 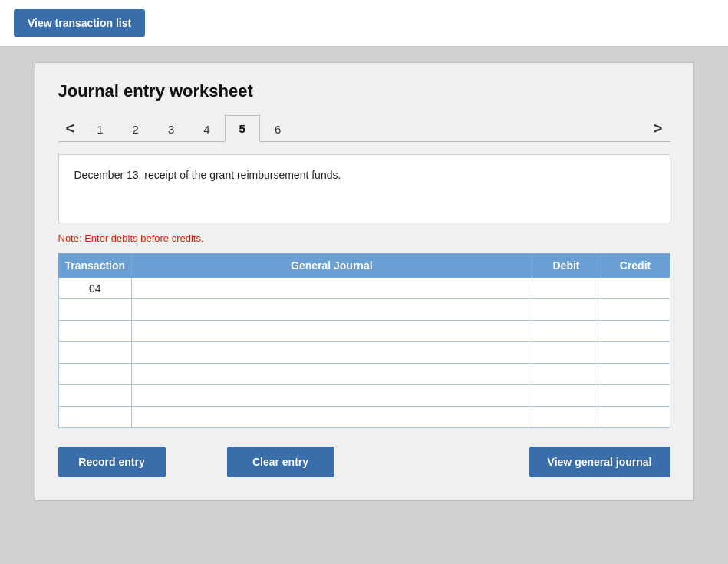 What do you see at coordinates (278, 129) in the screenshot?
I see `tab-6: 6` at bounding box center [278, 129].